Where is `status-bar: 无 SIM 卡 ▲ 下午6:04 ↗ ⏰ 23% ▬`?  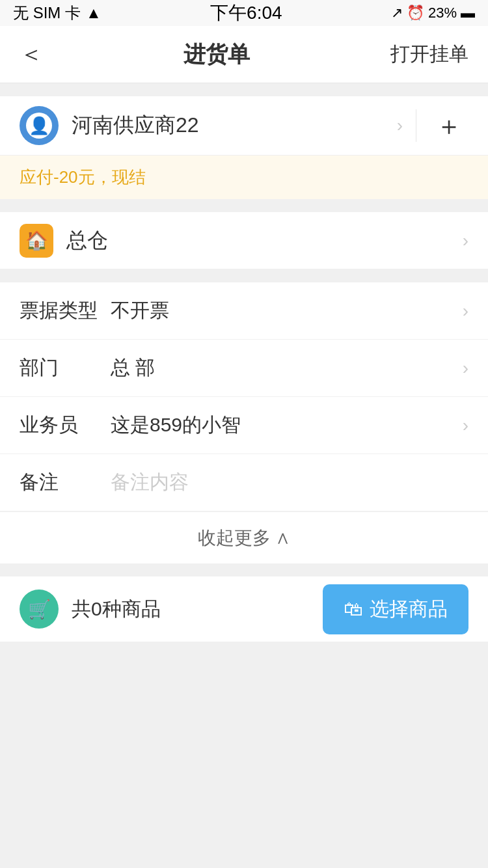 status-bar: 无 SIM 卡 ▲ 下午6:04 ↗ ⏰ 23% ▬ is located at coordinates (244, 13).